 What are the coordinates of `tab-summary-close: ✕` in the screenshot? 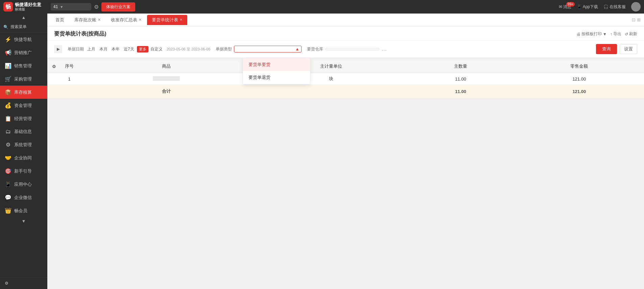 It's located at (140, 20).